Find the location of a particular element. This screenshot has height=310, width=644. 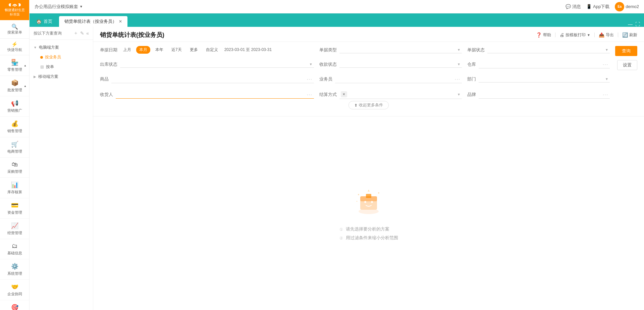

date-range-display: 2023-03-01 至 2023-03-31 is located at coordinates (248, 50).